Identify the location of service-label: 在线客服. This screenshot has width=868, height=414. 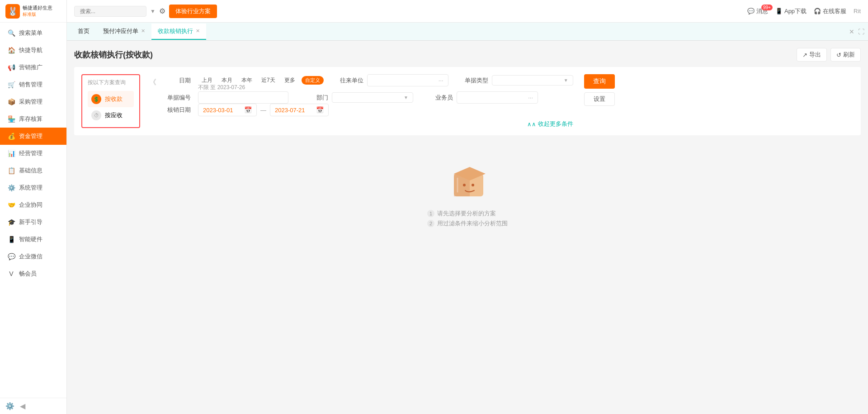
(835, 11).